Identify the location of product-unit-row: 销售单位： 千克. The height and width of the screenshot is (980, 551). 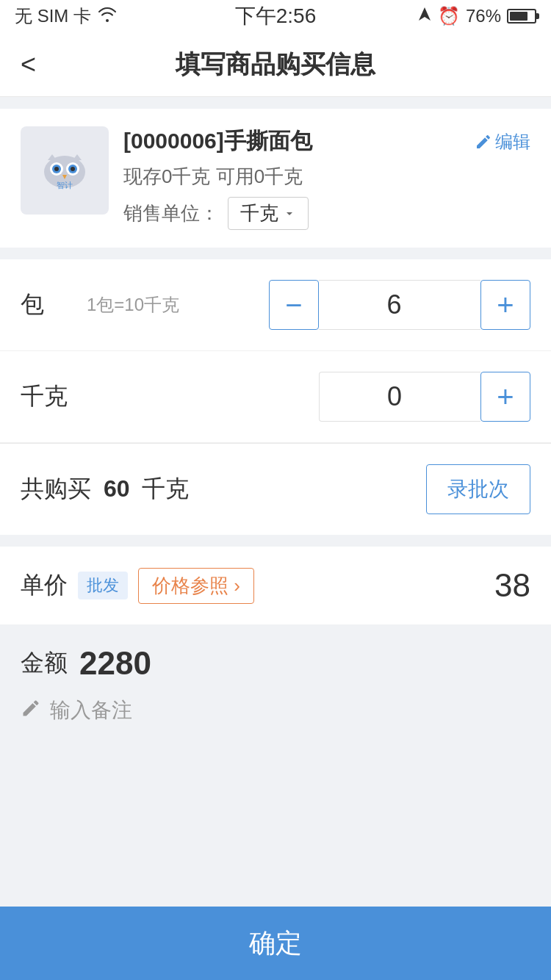
(327, 213).